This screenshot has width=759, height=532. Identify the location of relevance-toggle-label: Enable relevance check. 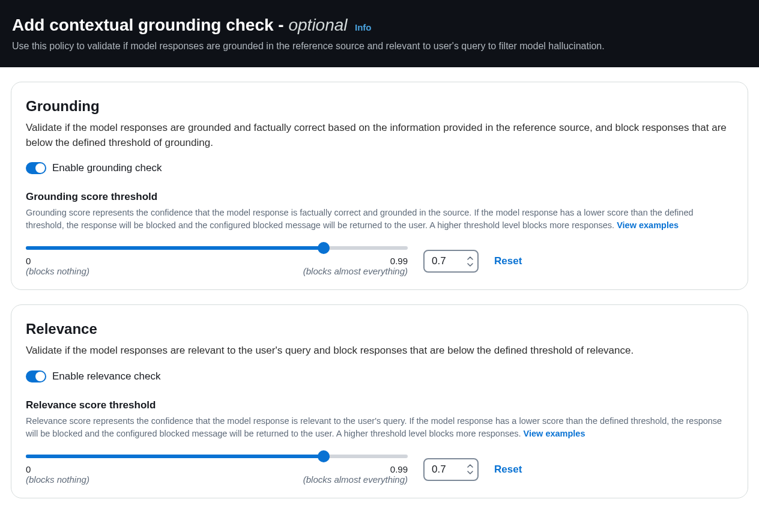
(107, 376).